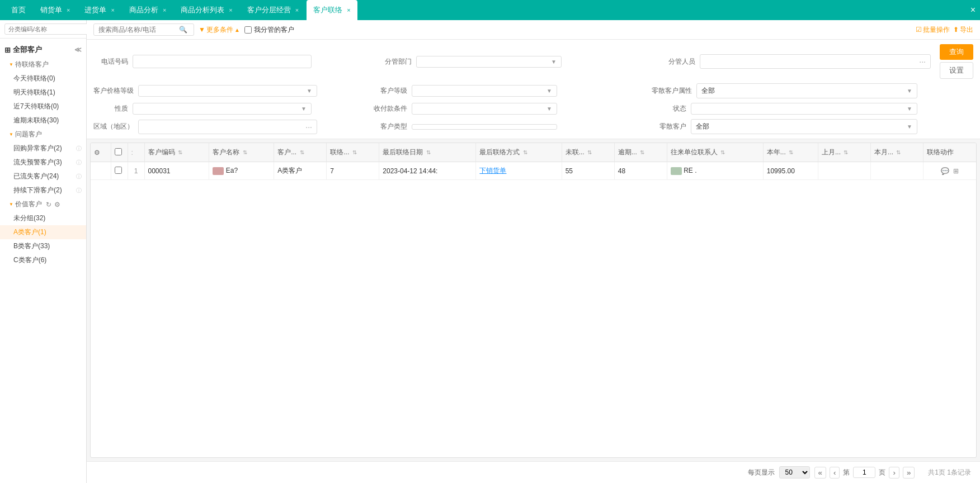 The image size is (980, 483). I want to click on contact-method-link: 下销货单, so click(493, 171).